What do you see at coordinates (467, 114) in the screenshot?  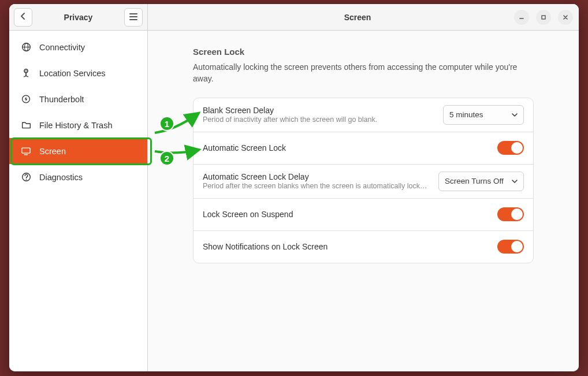 I see `select-value: 5 minutes` at bounding box center [467, 114].